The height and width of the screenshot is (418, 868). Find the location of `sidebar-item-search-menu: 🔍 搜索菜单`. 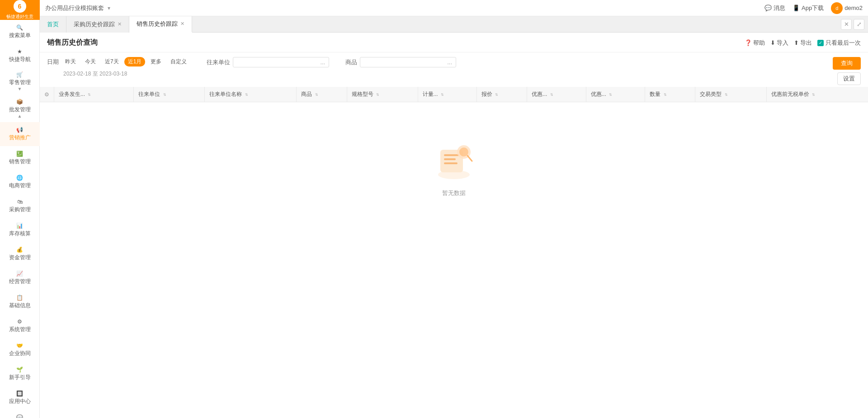

sidebar-item-search-menu: 🔍 搜索菜单 is located at coordinates (20, 32).